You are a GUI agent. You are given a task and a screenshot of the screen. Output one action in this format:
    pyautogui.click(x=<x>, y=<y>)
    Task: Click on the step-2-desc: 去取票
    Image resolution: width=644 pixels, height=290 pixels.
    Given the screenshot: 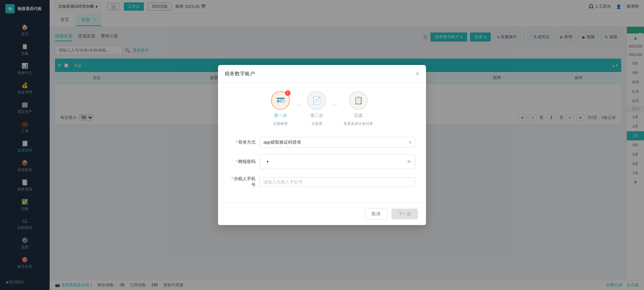 What is the action you would take?
    pyautogui.click(x=317, y=124)
    